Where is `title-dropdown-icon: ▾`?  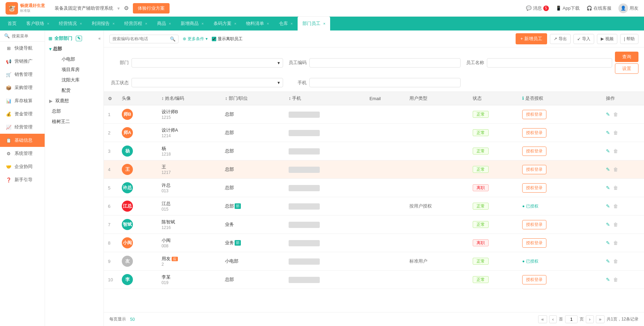
title-dropdown-icon: ▾ is located at coordinates (118, 8).